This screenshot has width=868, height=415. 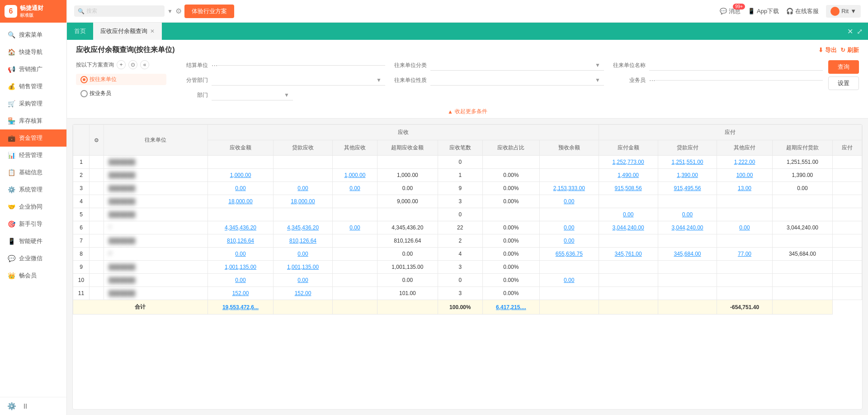 What do you see at coordinates (214, 66) in the screenshot?
I see `settlement-unit-picker: ···` at bounding box center [214, 66].